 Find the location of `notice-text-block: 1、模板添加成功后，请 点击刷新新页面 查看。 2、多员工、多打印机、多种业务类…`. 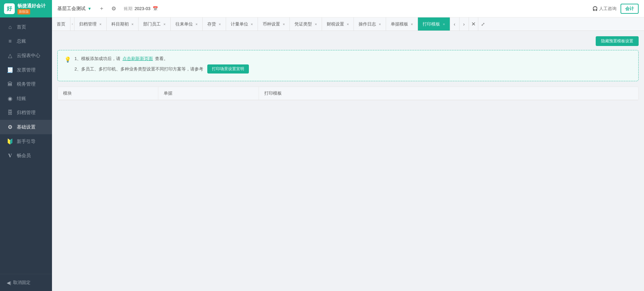

notice-text-block: 1、模板添加成功后，请 点击刷新新页面 查看。 2、多员工、多打印机、多种业务类… is located at coordinates (162, 64).